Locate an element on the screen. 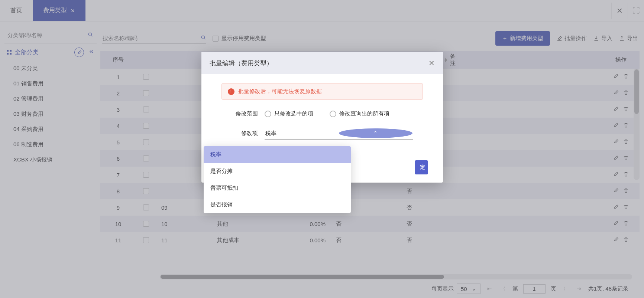  field-value: 税率 is located at coordinates (302, 134).